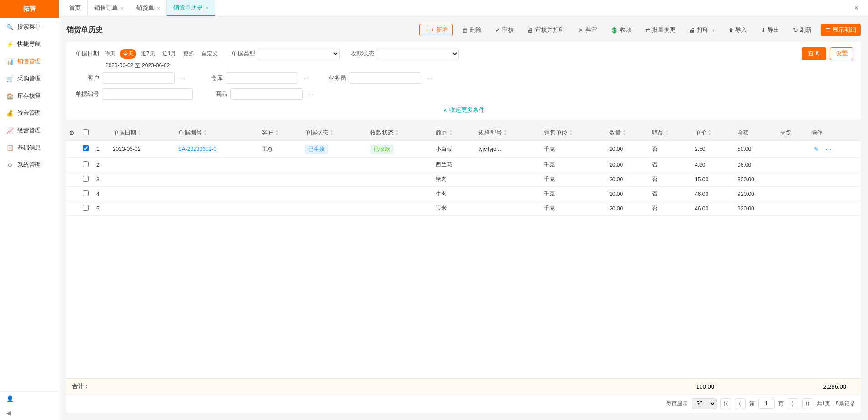 Image resolution: width=868 pixels, height=420 pixels. I want to click on cell-goods-4: 玉米, so click(454, 209).